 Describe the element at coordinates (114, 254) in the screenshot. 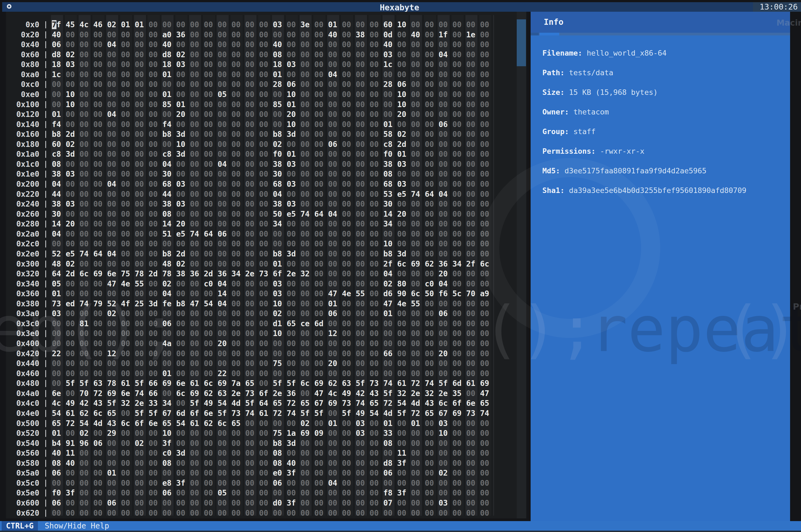

I see `hex-byte: 04` at that location.